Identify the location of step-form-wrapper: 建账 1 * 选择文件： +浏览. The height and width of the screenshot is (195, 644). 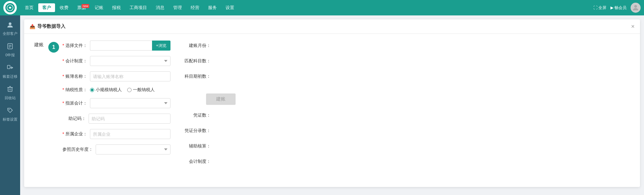
(102, 104).